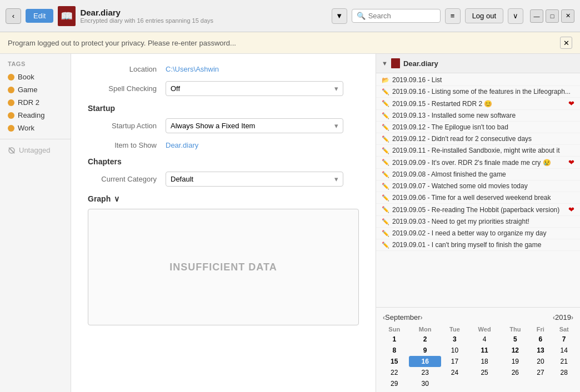  What do you see at coordinates (478, 163) in the screenshot?
I see `list-item: ✏️2019.09.09 - It's over. RDR 2's finale…` at bounding box center [478, 163].